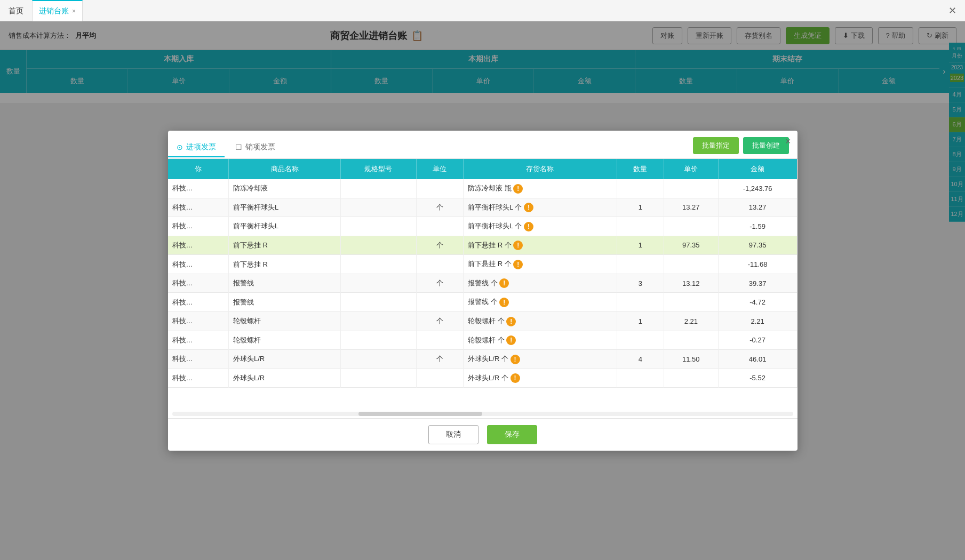 This screenshot has width=965, height=560. What do you see at coordinates (58, 11) in the screenshot?
I see `tab-active: 进销台账 ×` at bounding box center [58, 11].